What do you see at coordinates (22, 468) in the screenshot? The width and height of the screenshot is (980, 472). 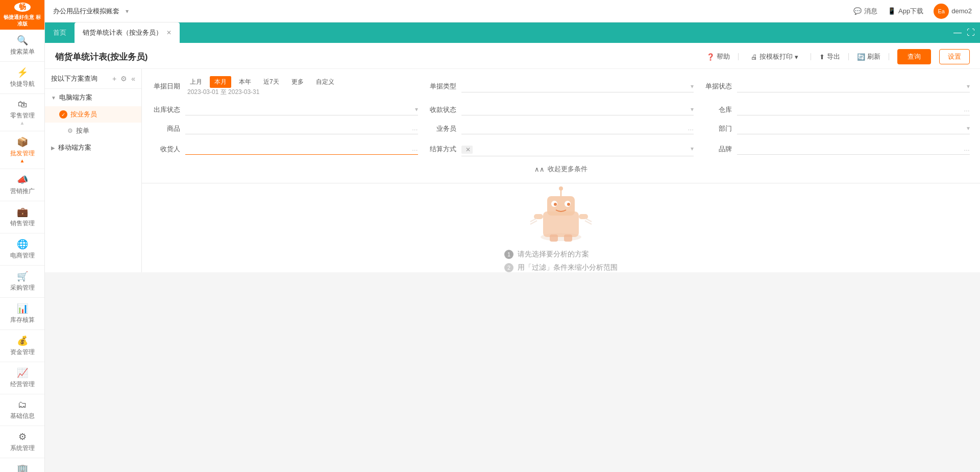 I see `enterprise-icon: 🏢` at bounding box center [22, 468].